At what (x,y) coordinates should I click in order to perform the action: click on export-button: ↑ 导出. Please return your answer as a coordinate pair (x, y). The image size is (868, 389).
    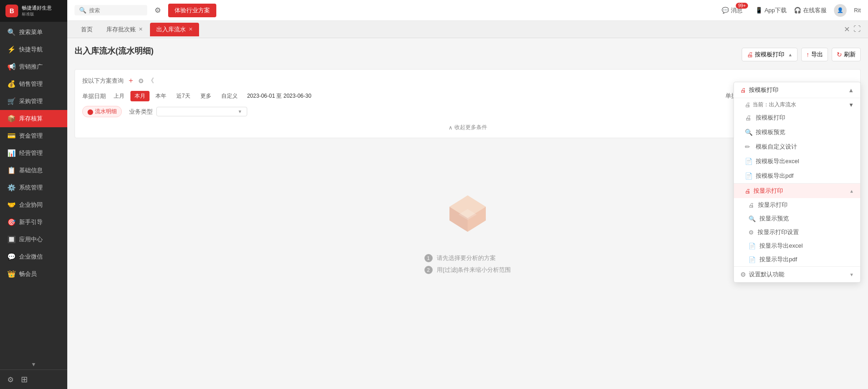
    Looking at the image, I should click on (814, 55).